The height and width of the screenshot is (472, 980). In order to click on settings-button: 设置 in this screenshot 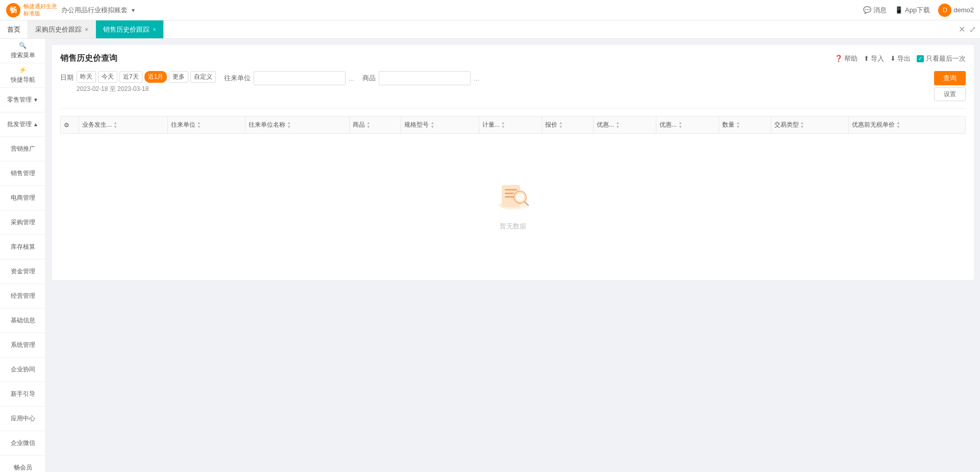, I will do `click(950, 94)`.